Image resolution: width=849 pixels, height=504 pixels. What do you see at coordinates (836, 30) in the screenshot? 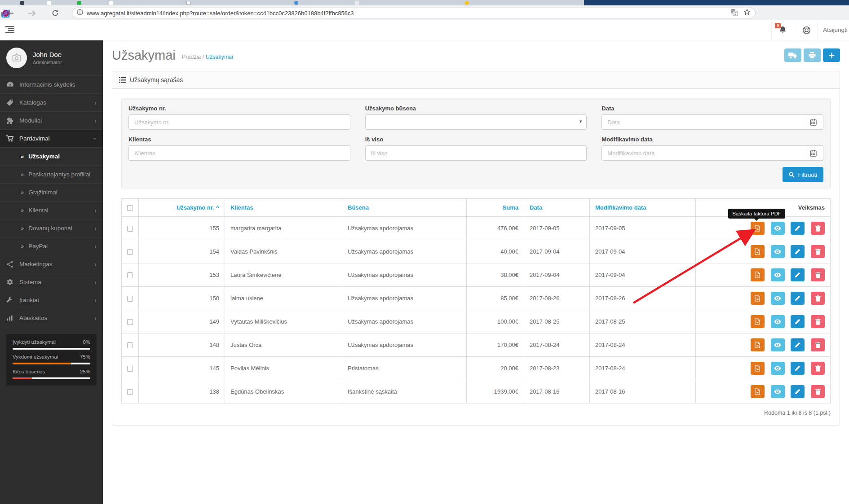
I see `logout-button: Atsijungti` at bounding box center [836, 30].